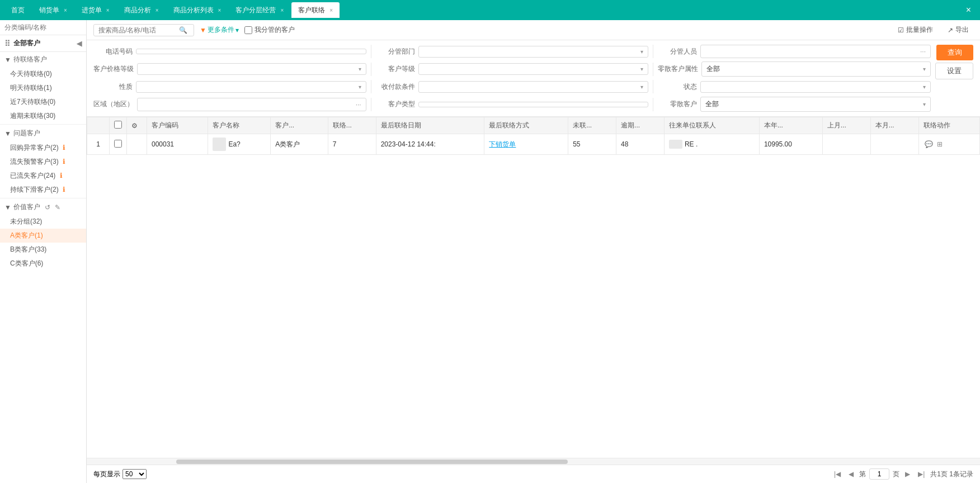  What do you see at coordinates (260, 10) in the screenshot?
I see `nav-tab-customer-tier: 客户分层经营 ×` at bounding box center [260, 10].